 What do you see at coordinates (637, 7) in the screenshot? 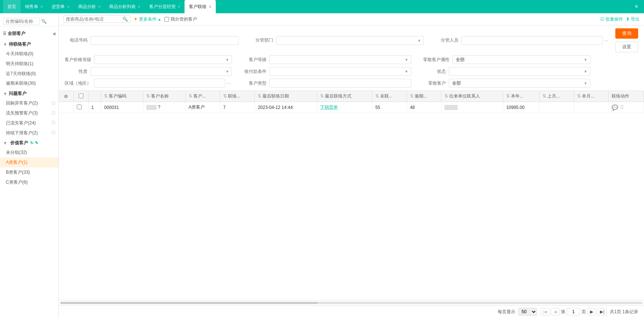
I see `close-window-button: ×` at bounding box center [637, 7].